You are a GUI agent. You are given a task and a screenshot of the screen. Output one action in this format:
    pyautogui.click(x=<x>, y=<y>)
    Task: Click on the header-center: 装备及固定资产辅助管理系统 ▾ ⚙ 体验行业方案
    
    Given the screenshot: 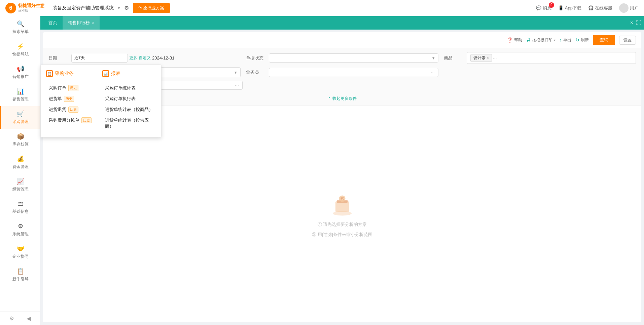 What is the action you would take?
    pyautogui.click(x=291, y=8)
    